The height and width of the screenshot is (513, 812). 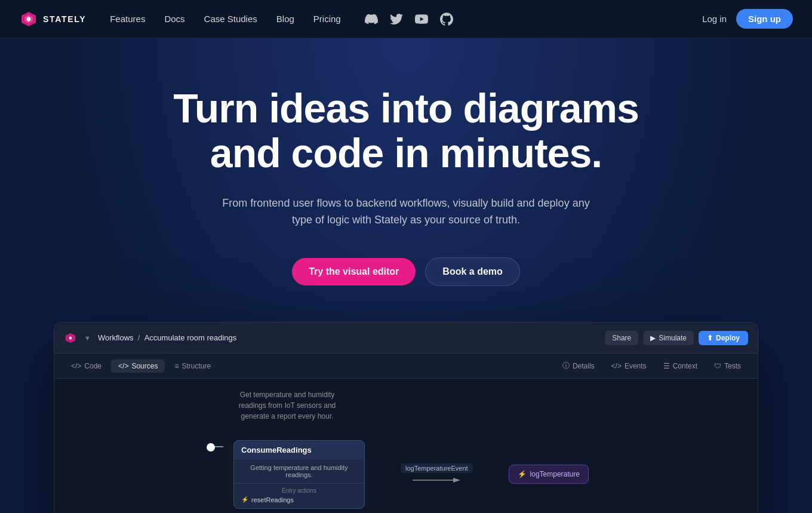 I want to click on nav-docs: Docs, so click(x=174, y=19).